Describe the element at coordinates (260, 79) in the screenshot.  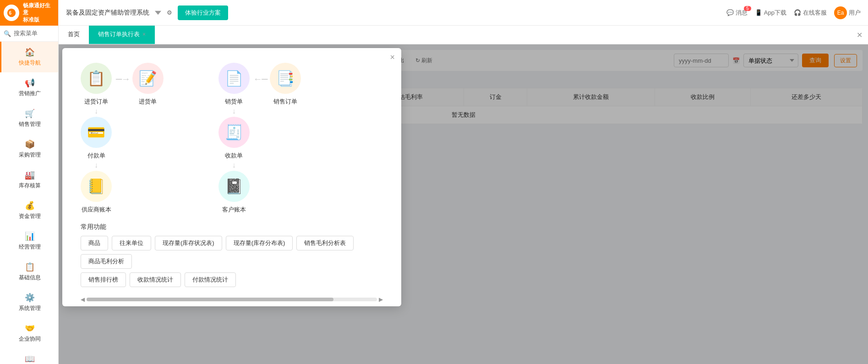
I see `arrow-h-2: ← - - -` at that location.